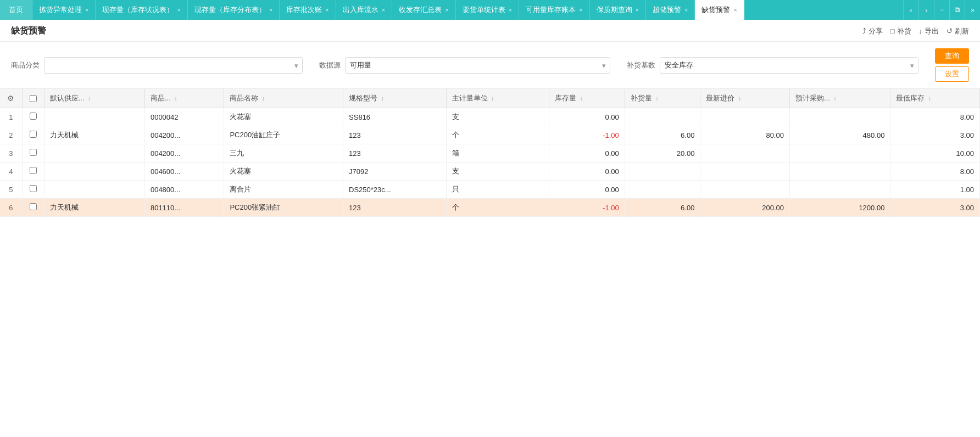  What do you see at coordinates (490, 171) in the screenshot?
I see `table-row: 4 004600... 火花塞 J7092 支 0.00 8.00` at bounding box center [490, 171].